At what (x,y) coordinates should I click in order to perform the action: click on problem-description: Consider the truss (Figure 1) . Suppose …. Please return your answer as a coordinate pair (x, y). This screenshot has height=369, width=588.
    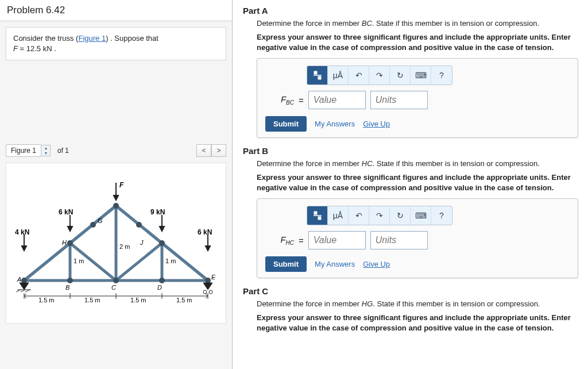
    Looking at the image, I should click on (116, 44).